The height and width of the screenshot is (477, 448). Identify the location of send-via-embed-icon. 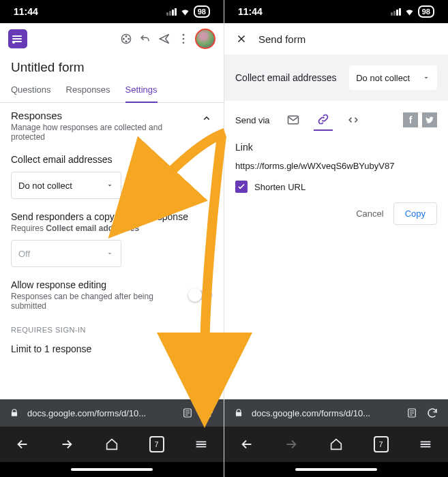
(353, 120).